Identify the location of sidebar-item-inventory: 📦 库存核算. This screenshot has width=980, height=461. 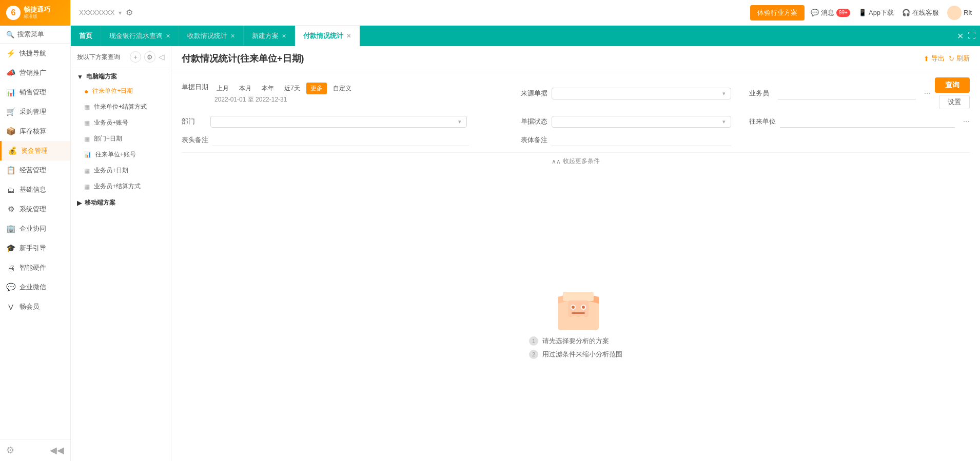
(35, 131).